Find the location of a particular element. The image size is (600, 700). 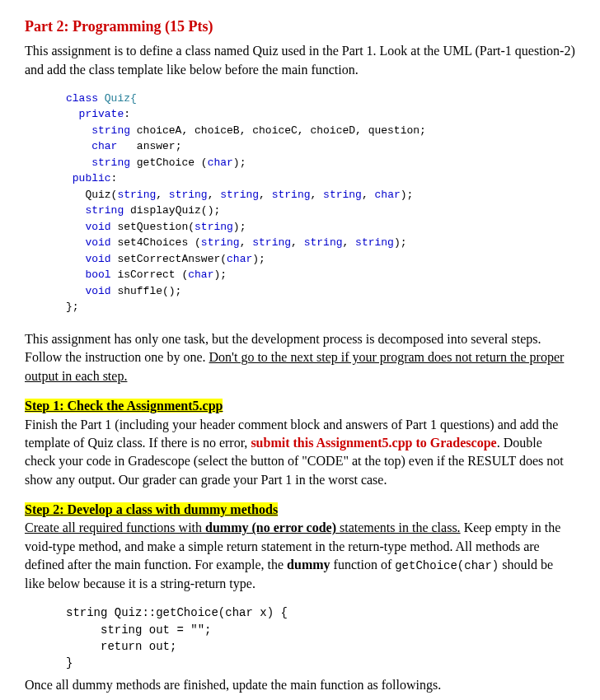

keyword-public: public is located at coordinates (89, 178).